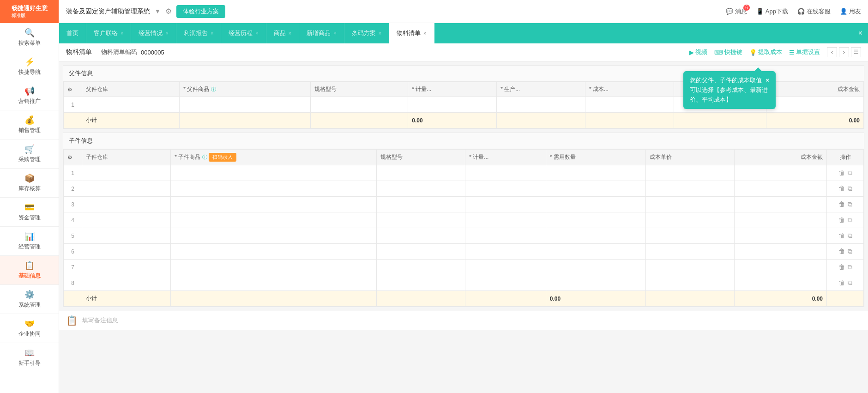 This screenshot has width=868, height=393. What do you see at coordinates (814, 12) in the screenshot?
I see `online-service-btn: 🎧 在线客服` at bounding box center [814, 12].